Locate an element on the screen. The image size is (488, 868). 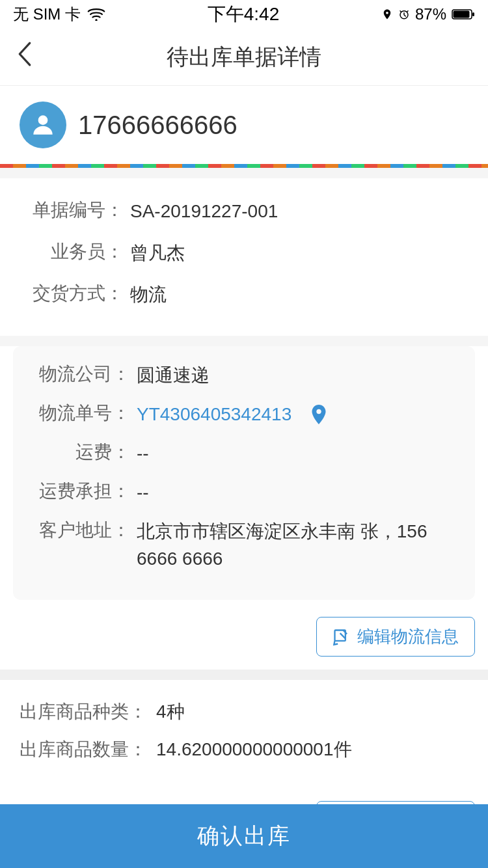
location-status-icon is located at coordinates (387, 14).